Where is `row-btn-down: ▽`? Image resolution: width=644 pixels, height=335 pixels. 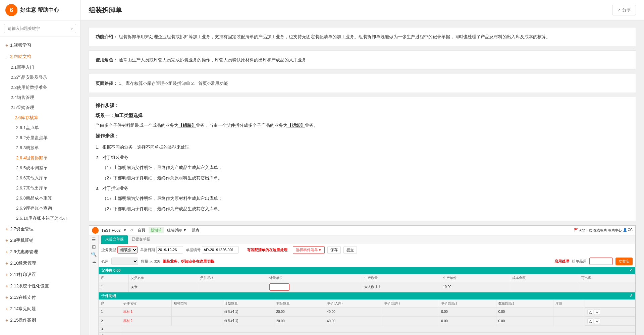 row-btn-down: ▽ is located at coordinates (597, 312).